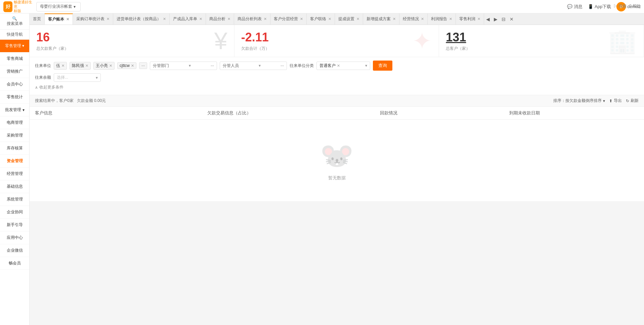 This screenshot has height=325, width=644. What do you see at coordinates (58, 7) in the screenshot?
I see `account-dropdown: 母婴行业演示帐套 ▾` at bounding box center [58, 7].